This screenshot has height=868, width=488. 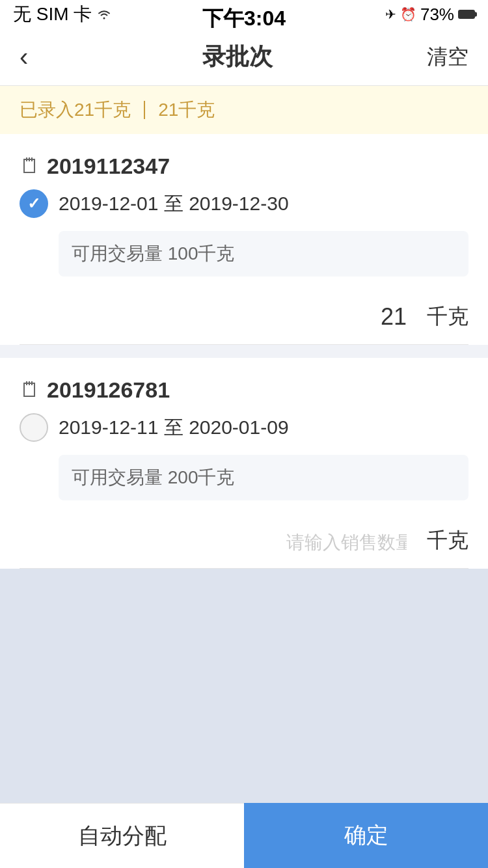 What do you see at coordinates (34, 204) in the screenshot?
I see `check-icon-1: ✓` at bounding box center [34, 204].